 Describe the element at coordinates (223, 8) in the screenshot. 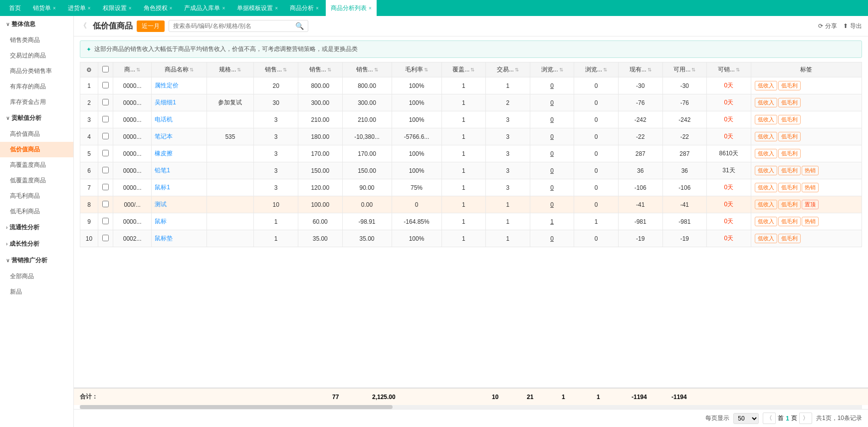

I see `nav-close-warehouse: ×` at that location.